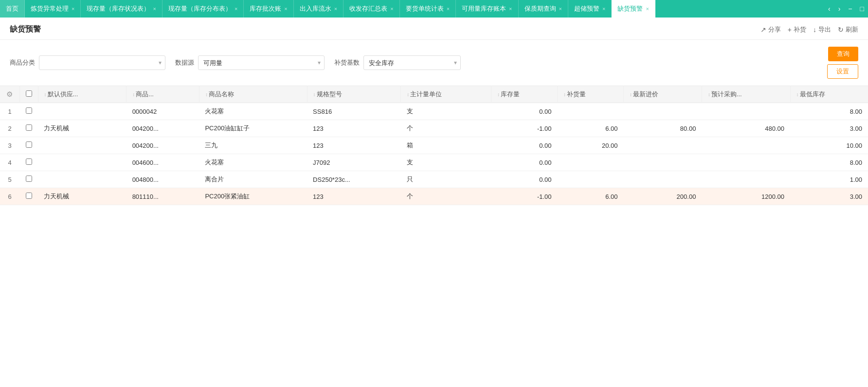  What do you see at coordinates (354, 94) in the screenshot?
I see `col-spec-header: ↕规格型号` at bounding box center [354, 94].